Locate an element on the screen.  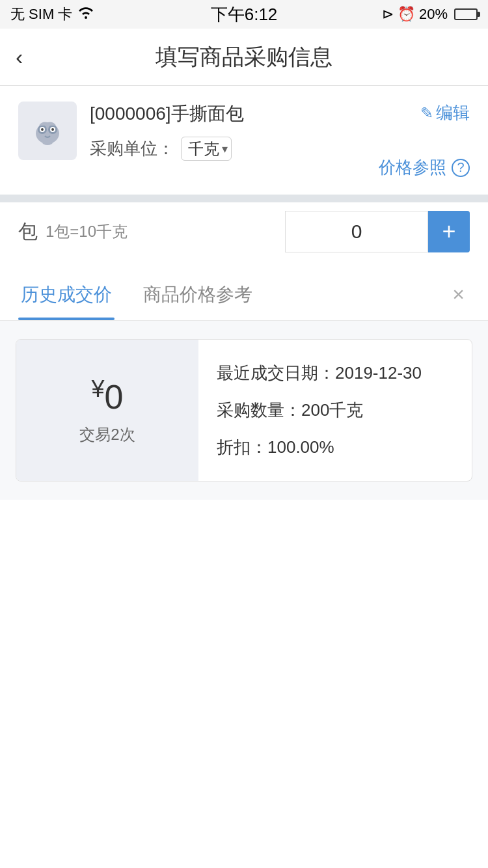
card-discount: 折扣：100.00% is located at coordinates (335, 448).